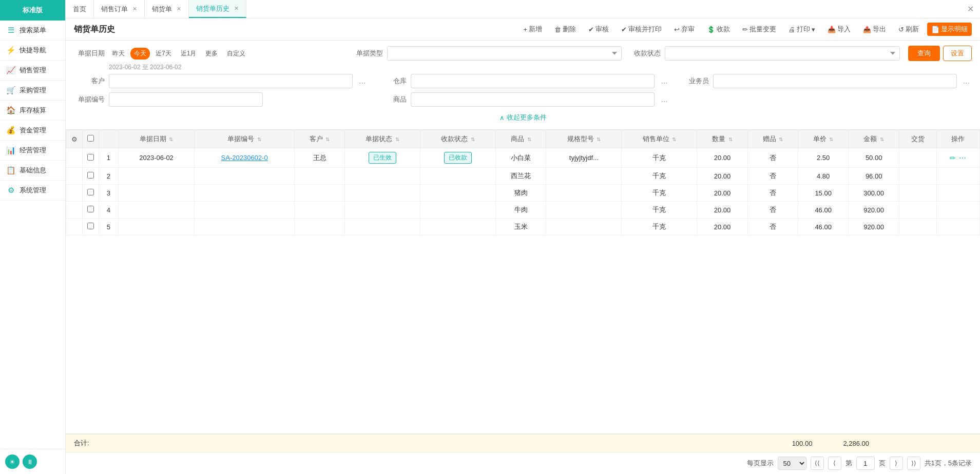  Describe the element at coordinates (759, 29) in the screenshot. I see `batch-change-button: ✏ 批量变更` at that location.